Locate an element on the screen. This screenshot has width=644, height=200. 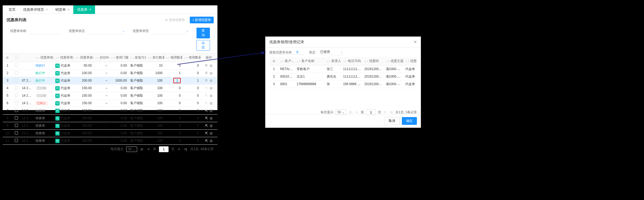
table-row: 614 23:59已终止代代金券150.00--0.00客户领取10000⇱⊞ is located at coordinates (110, 103).